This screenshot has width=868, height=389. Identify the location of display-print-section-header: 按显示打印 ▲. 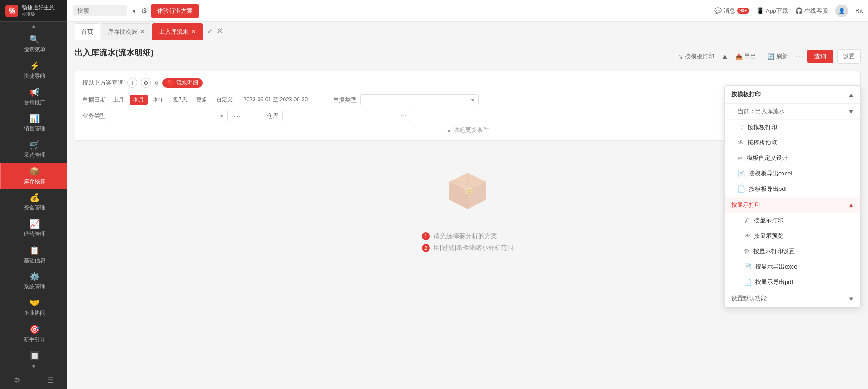
(793, 205).